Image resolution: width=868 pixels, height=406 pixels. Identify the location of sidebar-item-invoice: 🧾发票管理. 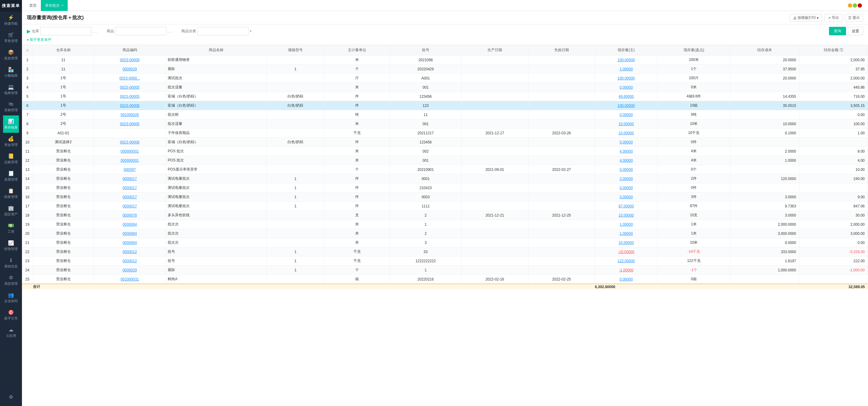
(11, 176).